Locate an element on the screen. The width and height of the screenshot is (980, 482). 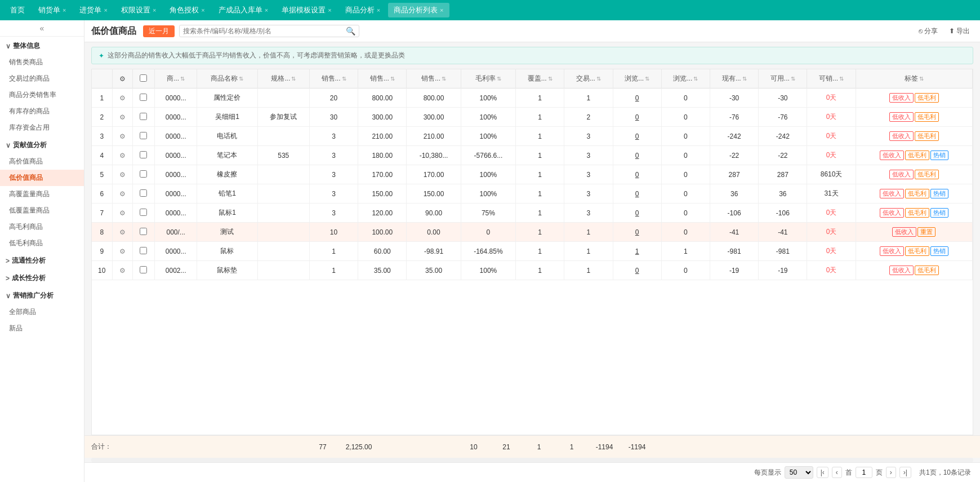
last-page-button: ›| is located at coordinates (906, 472).